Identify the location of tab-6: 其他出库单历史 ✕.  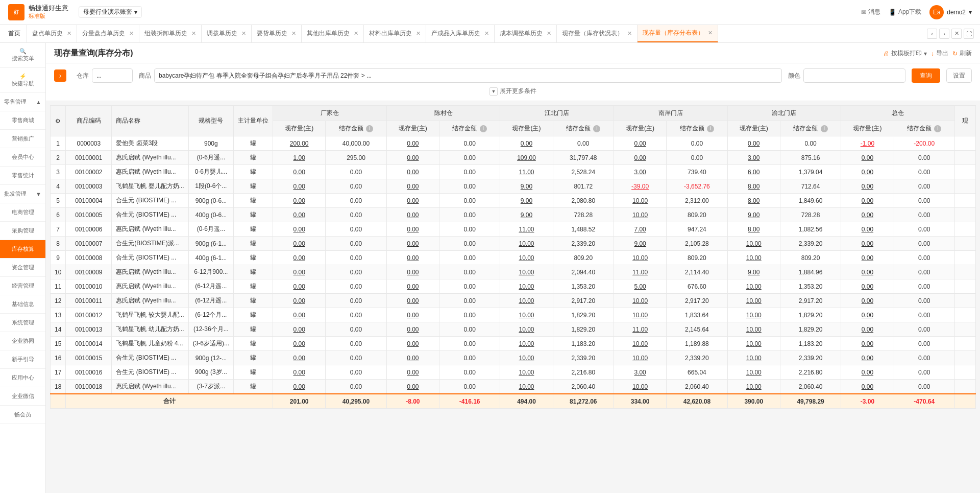
(333, 34).